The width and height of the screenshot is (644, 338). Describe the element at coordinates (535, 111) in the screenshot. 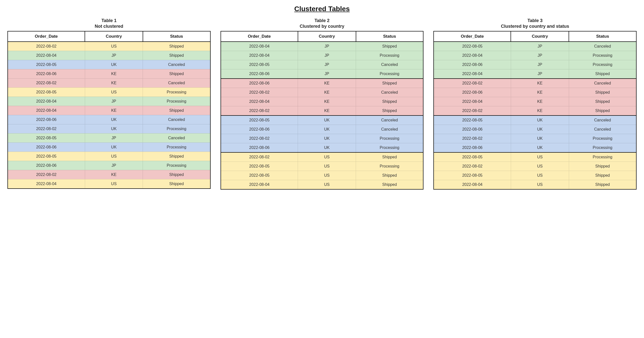

I see `table-row: 2022-08-02KEShipped` at that location.